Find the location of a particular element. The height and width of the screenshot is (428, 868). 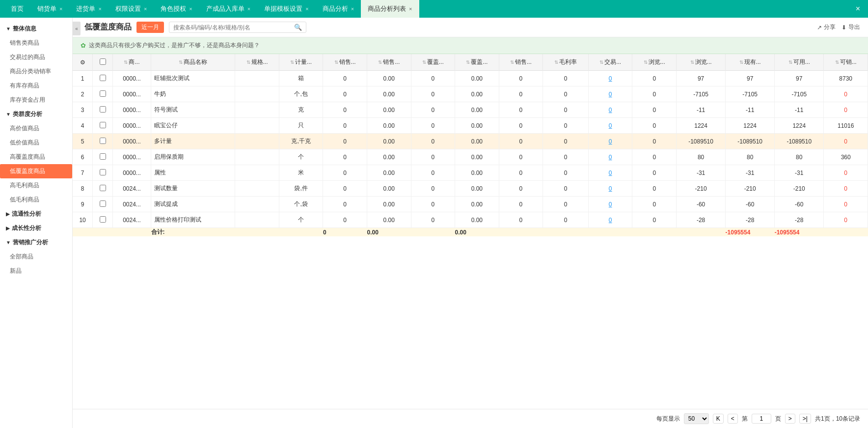

prev-page-button: < is located at coordinates (732, 419).